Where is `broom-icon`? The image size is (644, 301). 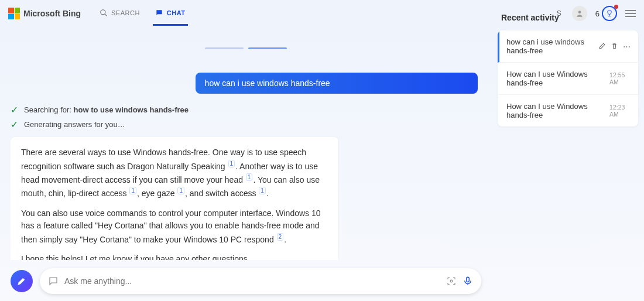 broom-icon is located at coordinates (22, 281).